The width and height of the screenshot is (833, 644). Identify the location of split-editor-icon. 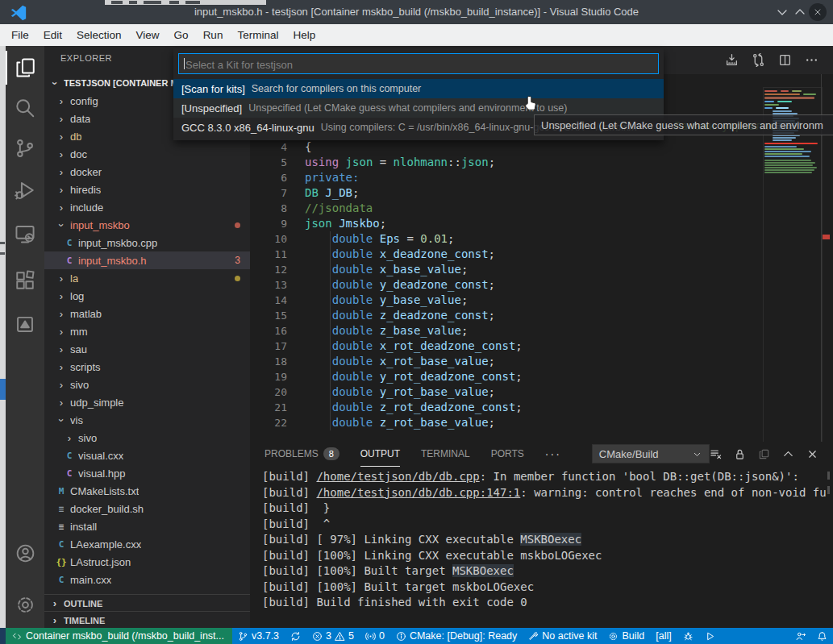
(785, 60).